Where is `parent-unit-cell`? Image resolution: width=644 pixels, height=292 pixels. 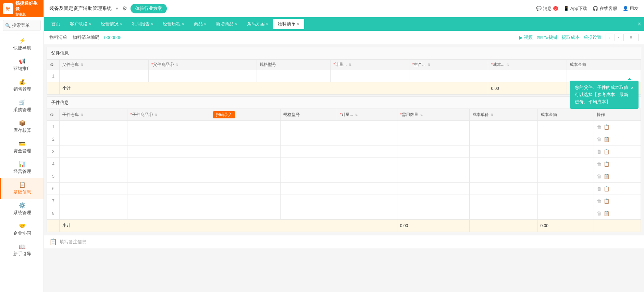 parent-unit-cell is located at coordinates (370, 76).